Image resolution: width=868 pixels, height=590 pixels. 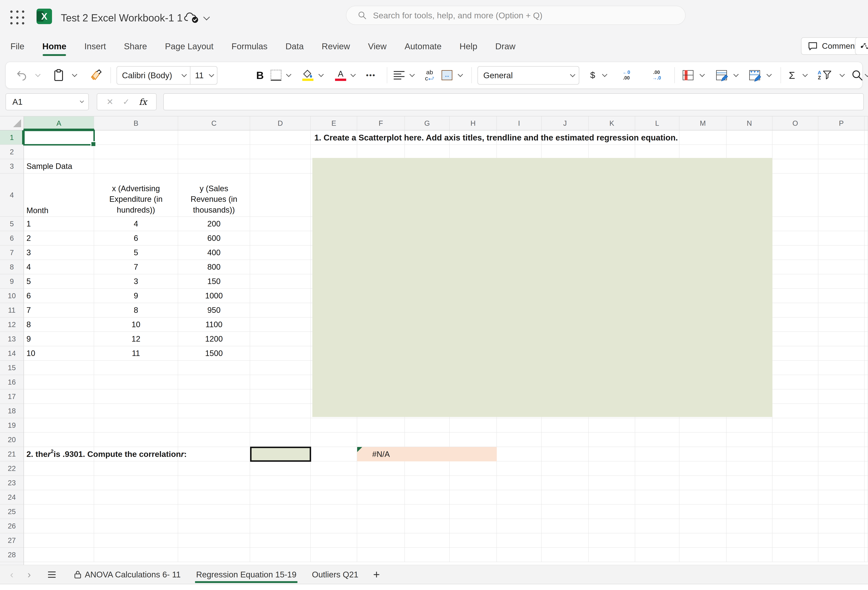 I want to click on menu-item-share: Share, so click(x=136, y=46).